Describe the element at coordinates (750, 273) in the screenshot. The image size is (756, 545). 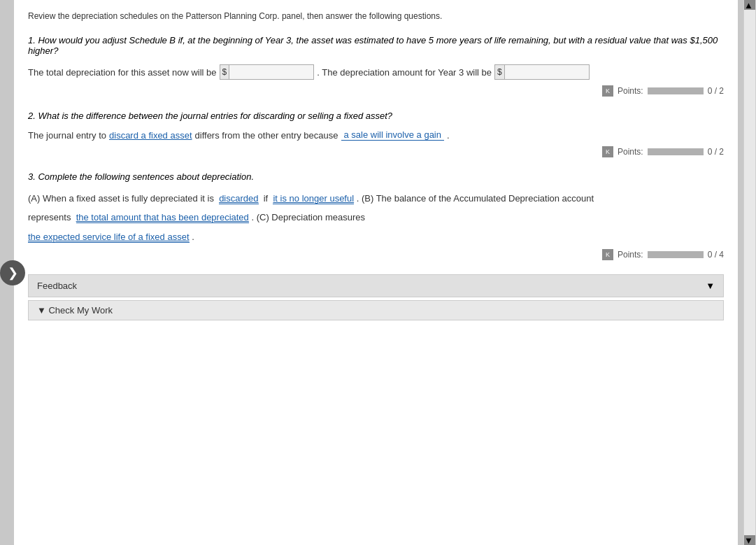
I see `right-scrollbar: ▲ ▼` at that location.